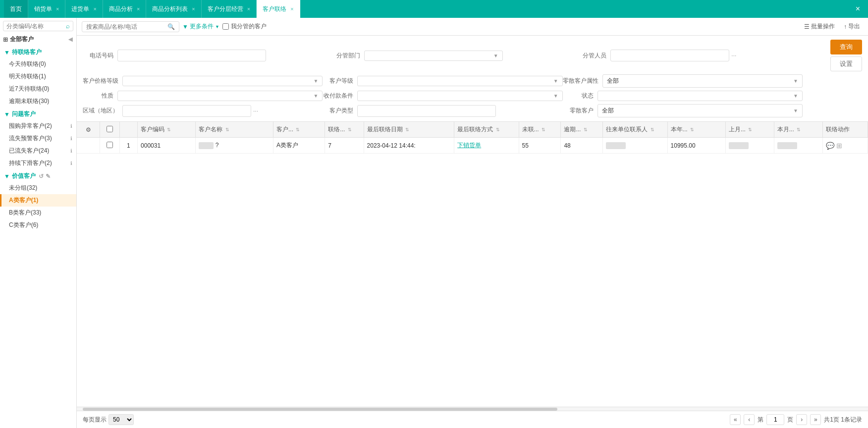 This screenshot has height=428, width=868. Describe the element at coordinates (245, 27) in the screenshot. I see `my-customers-filter: 我分管的客户` at that location.